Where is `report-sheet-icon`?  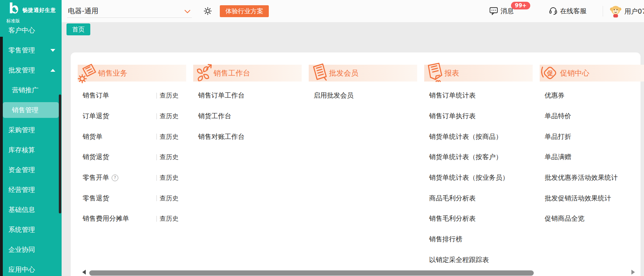 report-sheet-icon is located at coordinates (434, 72).